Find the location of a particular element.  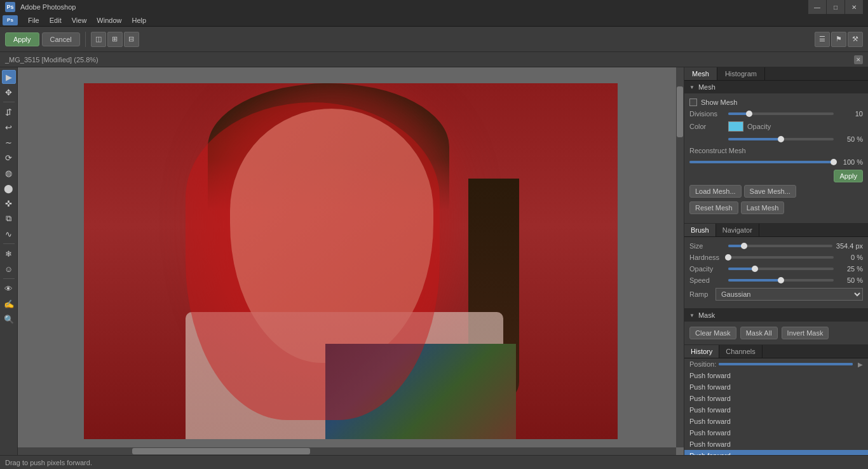

tool-thaw: ☺ is located at coordinates (9, 269).